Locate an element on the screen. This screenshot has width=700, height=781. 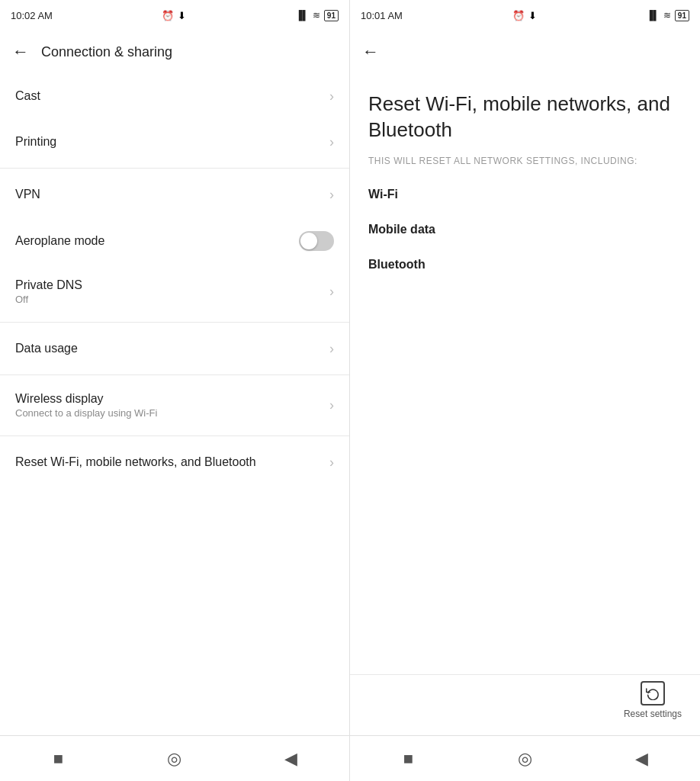
left-nav-square: ■ is located at coordinates (58, 759).